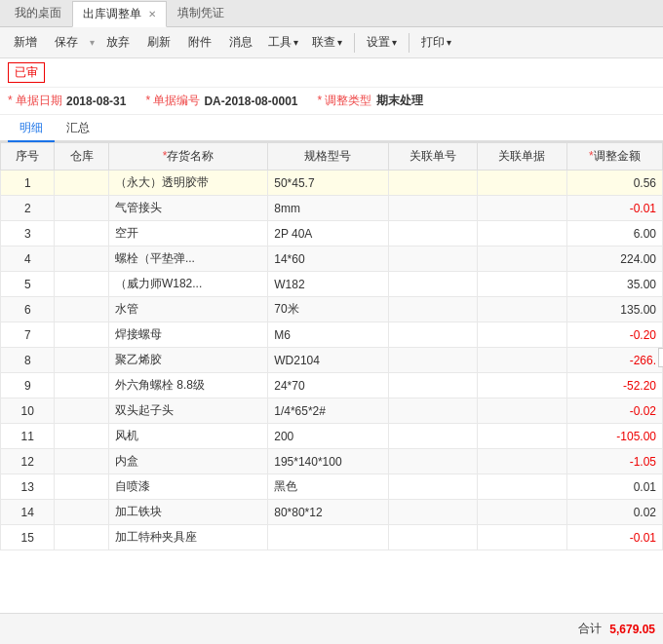  Describe the element at coordinates (382, 43) in the screenshot. I see `settings-button: 设置` at that location.